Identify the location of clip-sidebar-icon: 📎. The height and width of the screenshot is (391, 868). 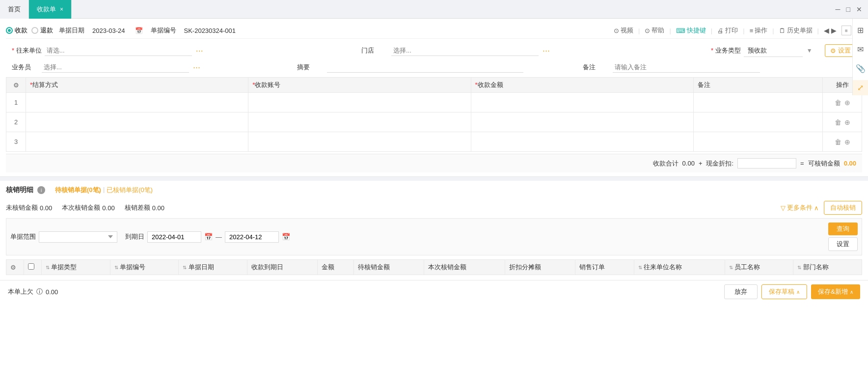
(861, 69).